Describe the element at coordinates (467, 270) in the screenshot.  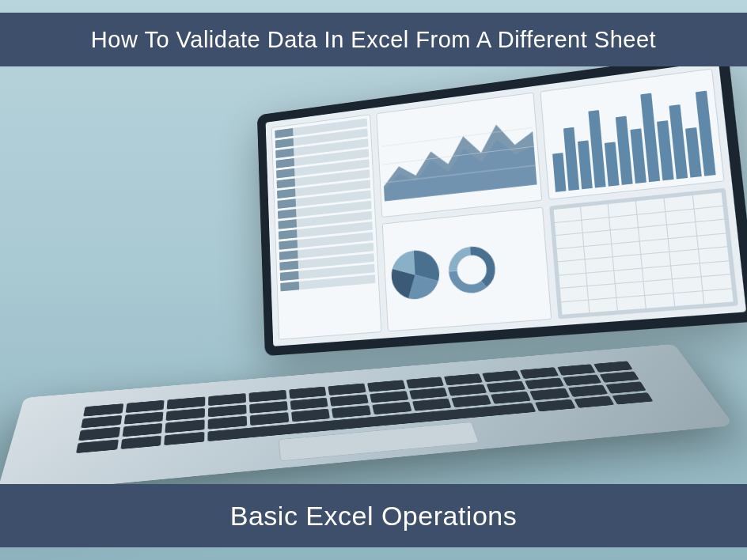
I see `pie-chart-panel` at that location.